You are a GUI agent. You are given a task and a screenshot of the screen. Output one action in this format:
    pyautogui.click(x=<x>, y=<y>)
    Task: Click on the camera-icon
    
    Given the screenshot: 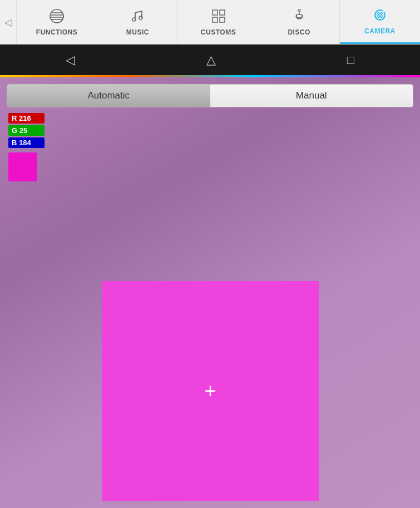 What is the action you would take?
    pyautogui.click(x=380, y=16)
    